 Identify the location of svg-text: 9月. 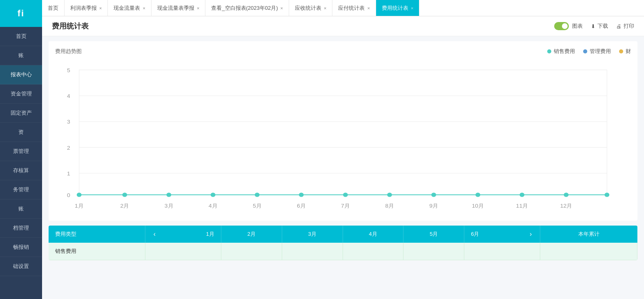
(434, 206).